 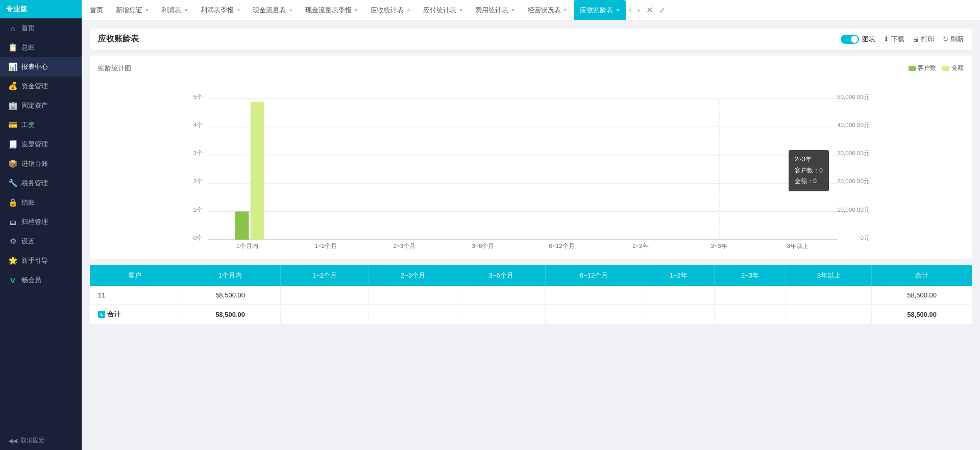 I want to click on tab-ap-stats: 应付统计表 ×, so click(x=443, y=10).